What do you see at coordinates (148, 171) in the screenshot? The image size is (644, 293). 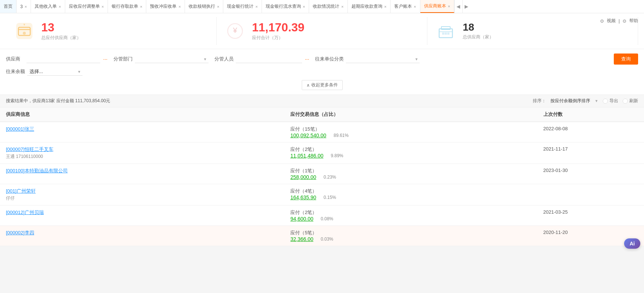 I see `supplier-link-2: [000100]本特勤油品有限公司` at bounding box center [148, 171].